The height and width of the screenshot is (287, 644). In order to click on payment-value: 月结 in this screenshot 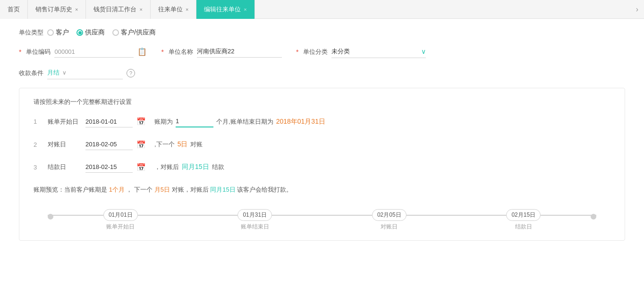, I will do `click(53, 73)`.